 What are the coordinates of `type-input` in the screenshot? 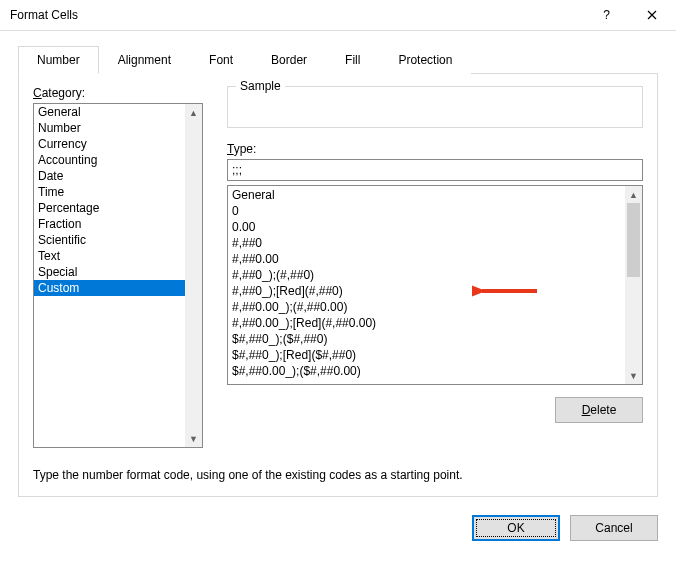 It's located at (435, 170).